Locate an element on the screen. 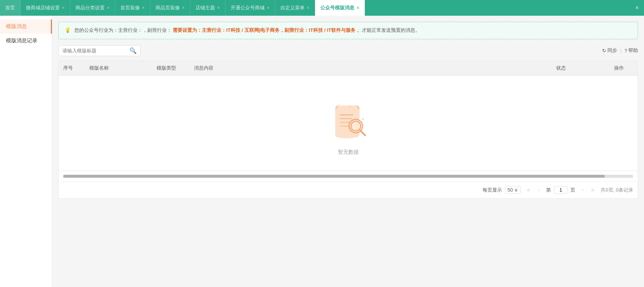 Image resolution: width=644 pixels, height=287 pixels. nav-tab-custom-menu-label: 自定义菜单 is located at coordinates (292, 8).